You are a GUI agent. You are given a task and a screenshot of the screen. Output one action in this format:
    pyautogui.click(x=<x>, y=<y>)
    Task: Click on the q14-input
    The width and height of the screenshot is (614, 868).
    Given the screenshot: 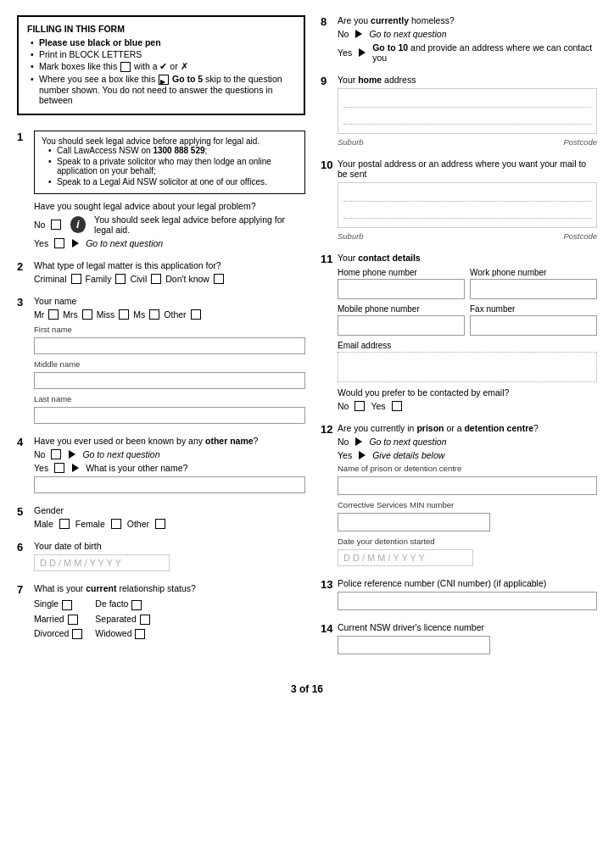 What is the action you would take?
    pyautogui.click(x=414, y=645)
    